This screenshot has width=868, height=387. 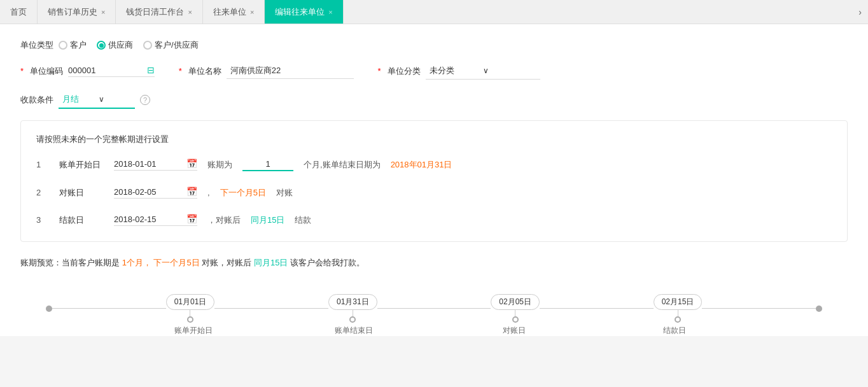 What do you see at coordinates (510, 71) in the screenshot?
I see `unit-cat-arrow-icon: ∨` at bounding box center [510, 71].